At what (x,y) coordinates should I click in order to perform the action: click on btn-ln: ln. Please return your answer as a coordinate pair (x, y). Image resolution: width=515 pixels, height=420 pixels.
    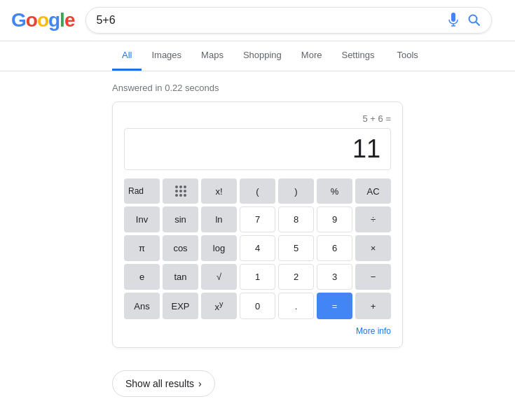
    Looking at the image, I should click on (219, 220).